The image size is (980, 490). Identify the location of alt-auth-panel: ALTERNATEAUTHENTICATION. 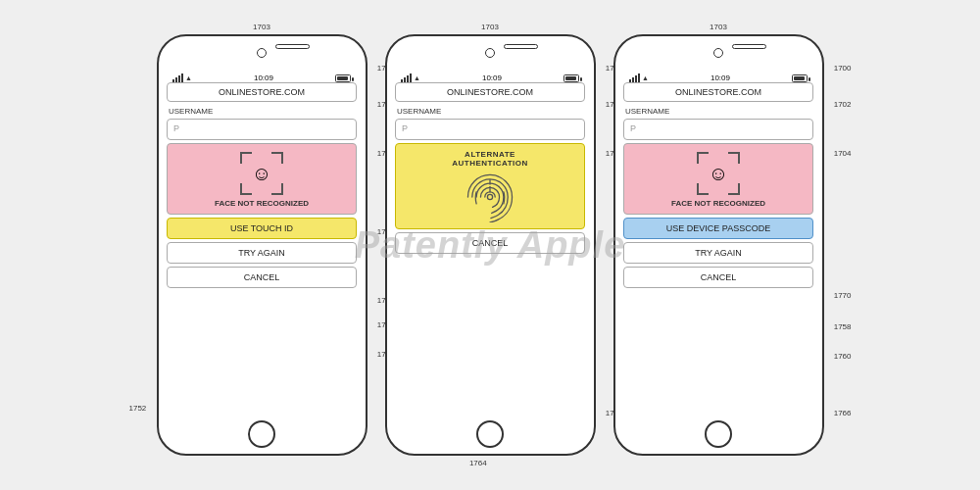
(490, 186).